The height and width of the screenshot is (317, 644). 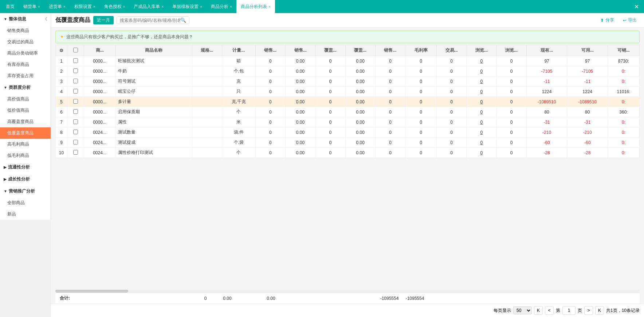 I want to click on export-button: ↩ 导出, so click(x=630, y=20).